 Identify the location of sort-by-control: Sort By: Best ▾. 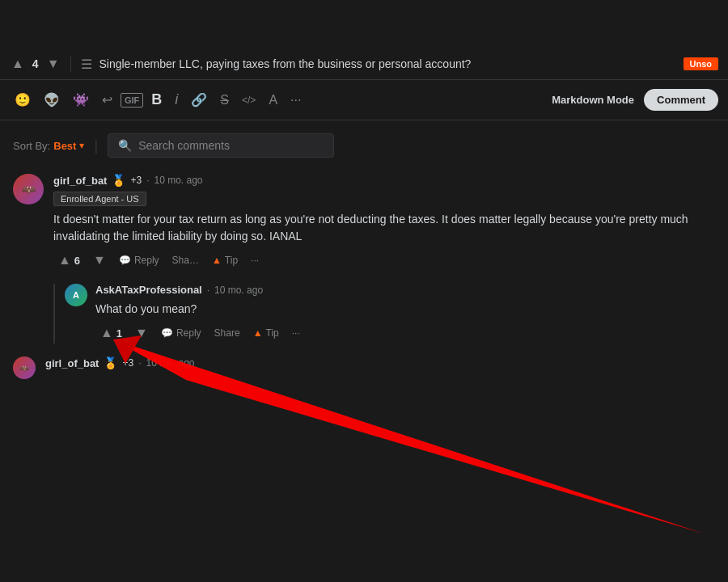
(49, 146).